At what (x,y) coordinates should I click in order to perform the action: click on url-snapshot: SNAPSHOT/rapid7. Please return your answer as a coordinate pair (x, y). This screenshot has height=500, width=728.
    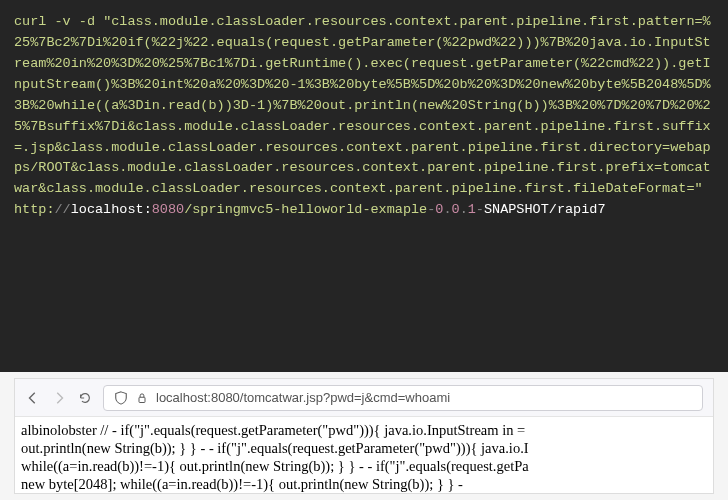
    Looking at the image, I should click on (545, 210).